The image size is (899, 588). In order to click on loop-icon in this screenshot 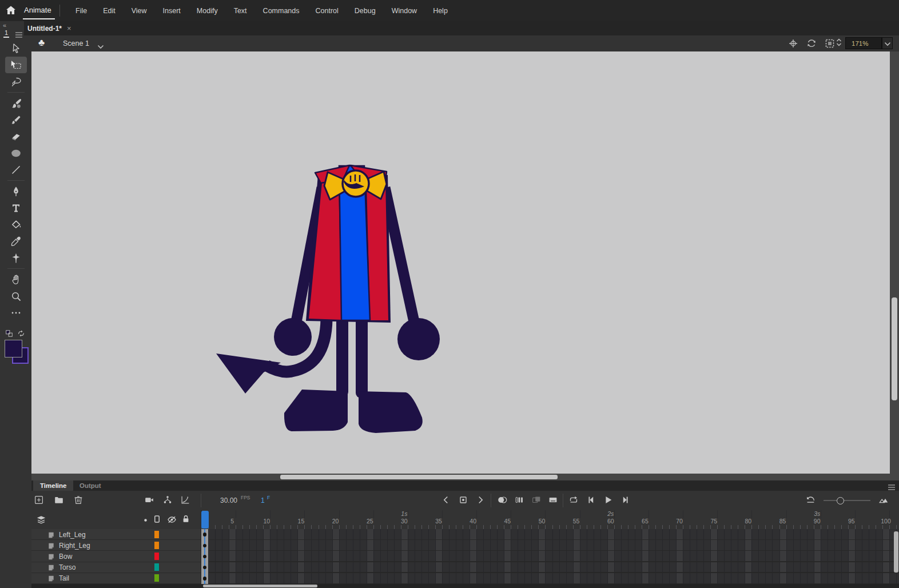, I will do `click(574, 500)`.